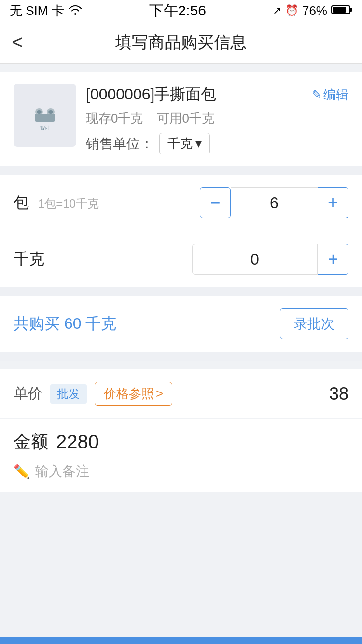 The height and width of the screenshot is (644, 362). I want to click on kg-input-row: 千克 +, so click(181, 259).